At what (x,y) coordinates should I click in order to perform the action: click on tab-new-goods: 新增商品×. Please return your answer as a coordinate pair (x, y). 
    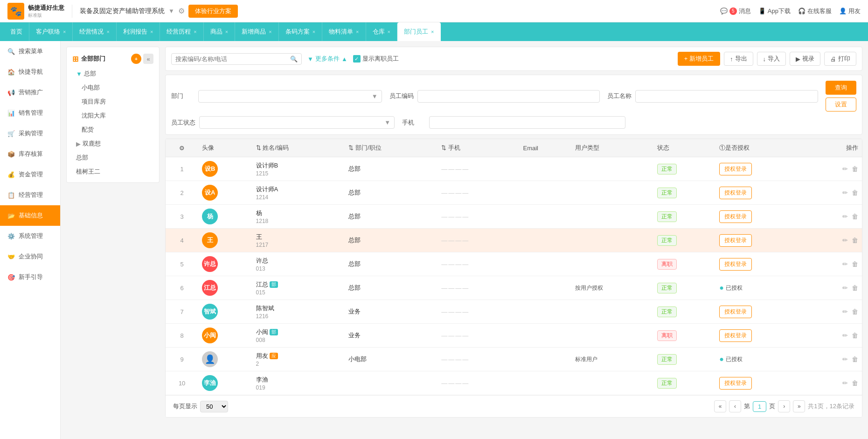
    Looking at the image, I should click on (257, 32).